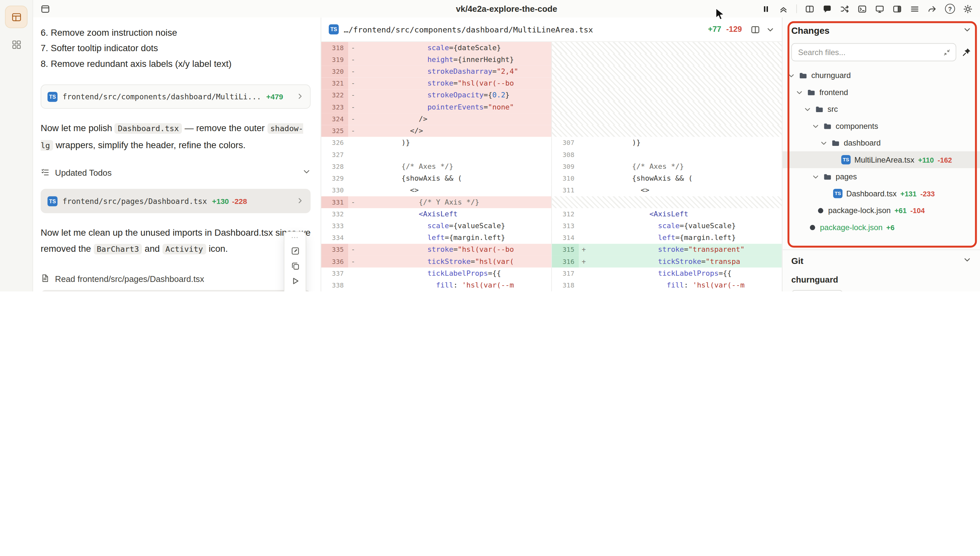 The image size is (980, 556). What do you see at coordinates (667, 262) in the screenshot?
I see `diff-line-new: 316+ tickStroke="transpa` at bounding box center [667, 262].